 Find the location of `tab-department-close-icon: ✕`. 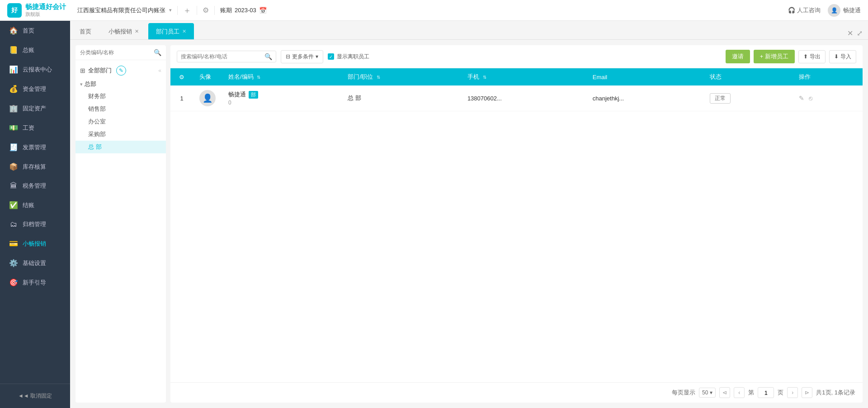

tab-department-close-icon: ✕ is located at coordinates (184, 32).